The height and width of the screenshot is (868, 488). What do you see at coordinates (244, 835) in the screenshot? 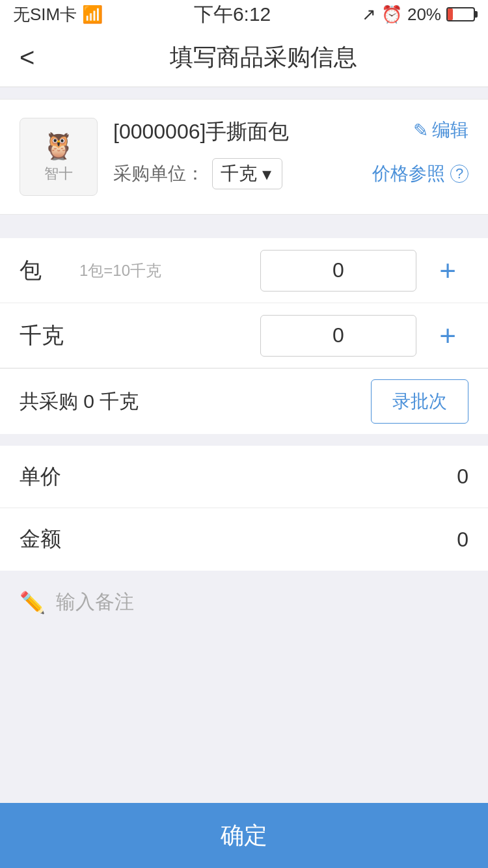
I see `confirm-label: 确定` at bounding box center [244, 835].